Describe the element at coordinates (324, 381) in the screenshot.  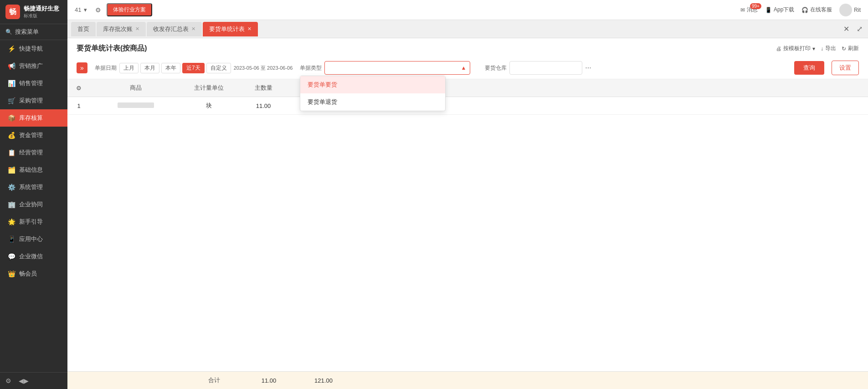
I see `footer-amount: 121.00` at that location.